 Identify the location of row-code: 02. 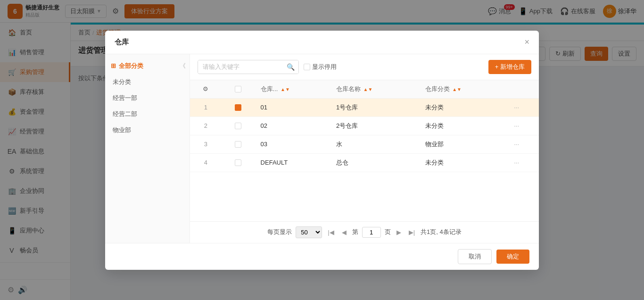
(293, 125).